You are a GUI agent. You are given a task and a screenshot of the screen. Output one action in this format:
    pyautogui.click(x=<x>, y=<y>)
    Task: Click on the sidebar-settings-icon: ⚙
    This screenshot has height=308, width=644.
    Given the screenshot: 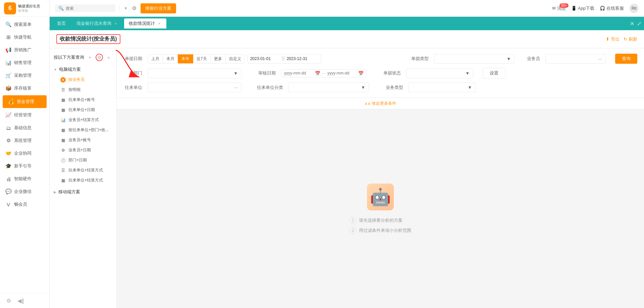 What is the action you would take?
    pyautogui.click(x=9, y=301)
    